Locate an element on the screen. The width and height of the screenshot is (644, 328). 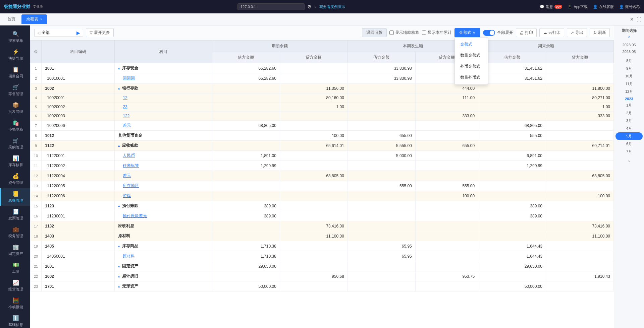
account-name: 12 is located at coordinates (163, 98).